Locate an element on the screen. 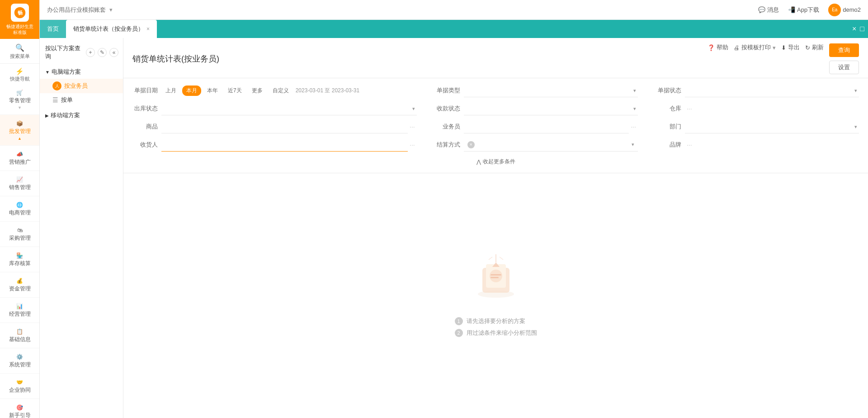 This screenshot has width=868, height=418. sidebar-item-retail: 🛒 零售管理 ▼ is located at coordinates (20, 100).